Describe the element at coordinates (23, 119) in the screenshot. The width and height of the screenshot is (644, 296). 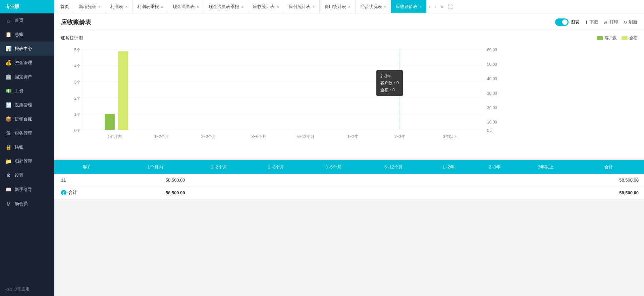
I see `sidebar-item-label: 进销台账` at that location.